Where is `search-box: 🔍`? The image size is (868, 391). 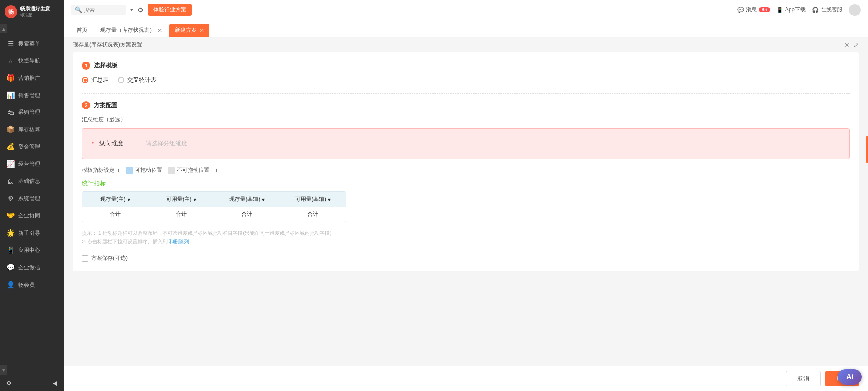
search-box: 🔍 is located at coordinates (98, 10).